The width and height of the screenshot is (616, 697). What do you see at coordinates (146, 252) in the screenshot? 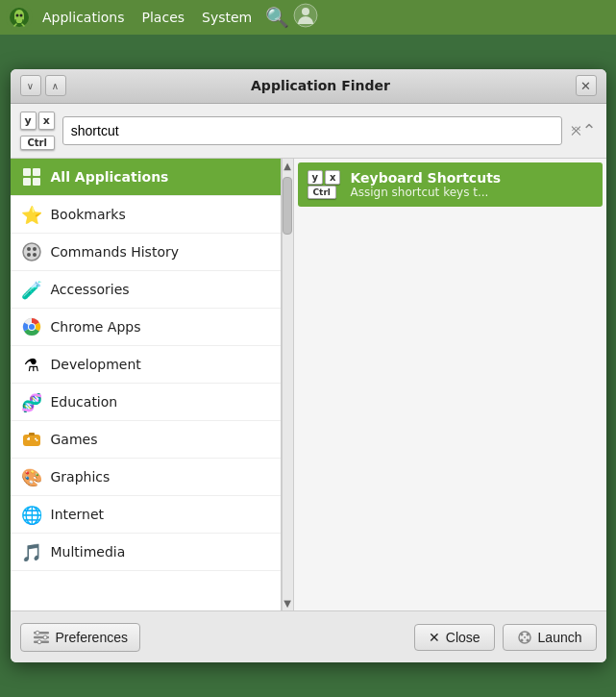
I see `category-commands: Commands History` at bounding box center [146, 252].